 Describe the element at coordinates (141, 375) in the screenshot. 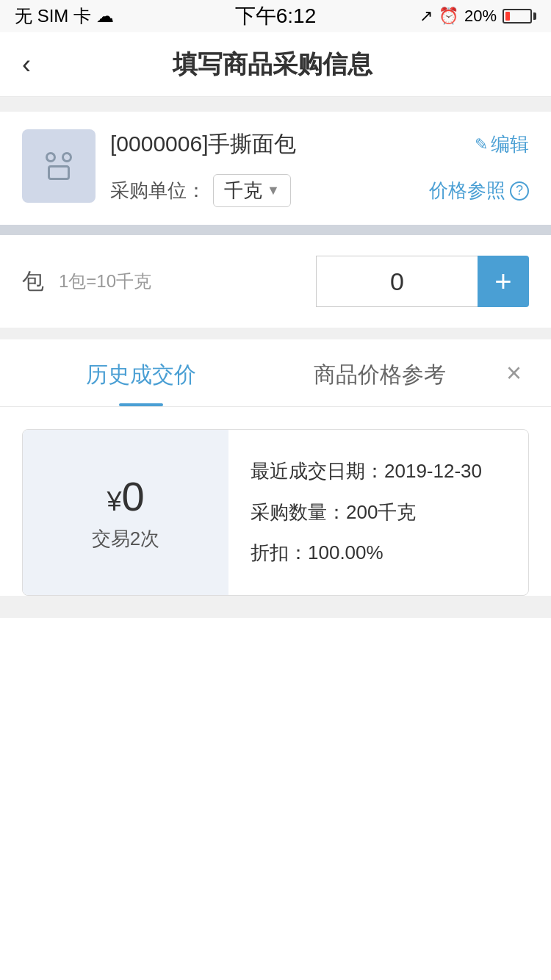

I see `tab1-label: 历史成交价` at that location.